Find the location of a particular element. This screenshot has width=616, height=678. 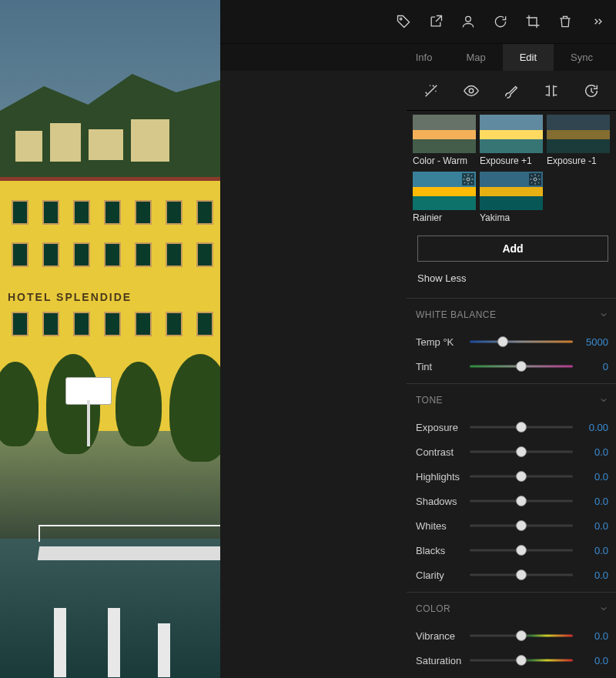

slider-label: Highlights is located at coordinates (440, 477).